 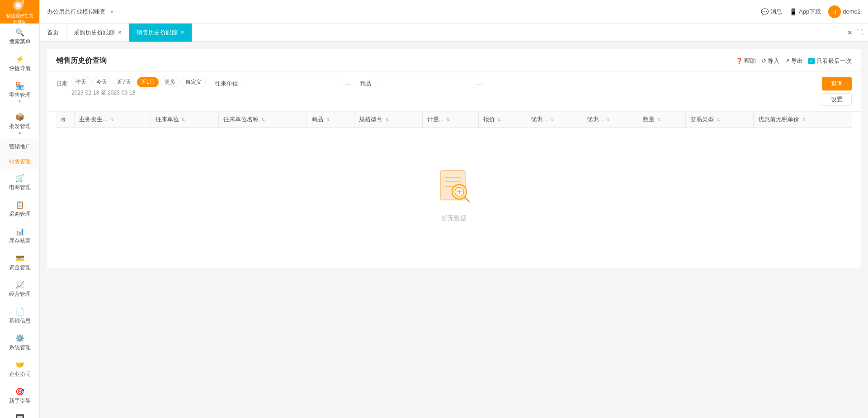 I want to click on sort-icon-price-notax: ⇅, so click(x=804, y=119).